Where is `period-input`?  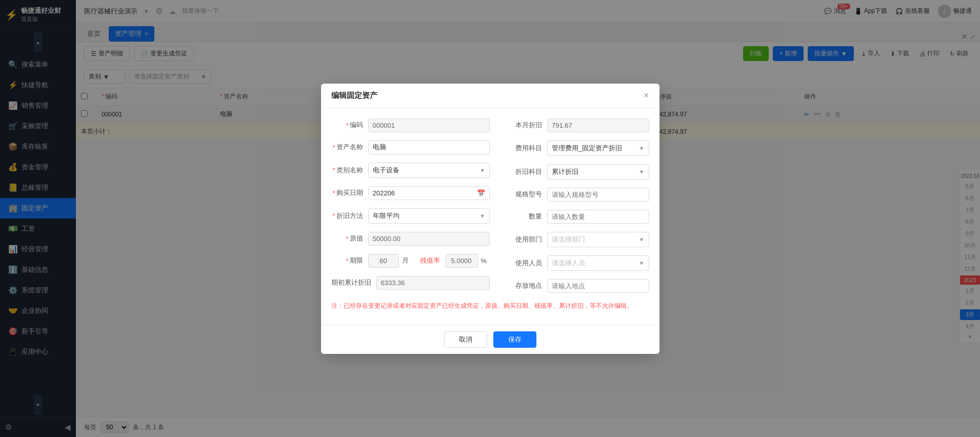 period-input is located at coordinates (384, 261).